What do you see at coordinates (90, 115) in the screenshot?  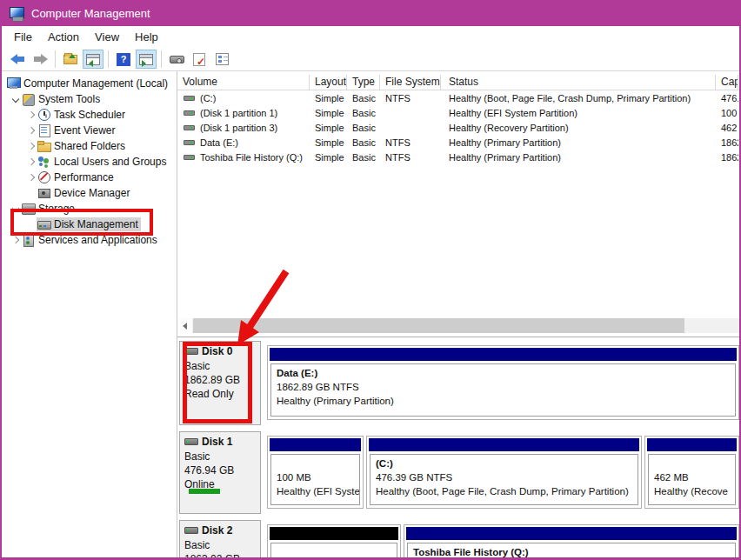 I see `tree-item-label: Task Scheduler` at bounding box center [90, 115].